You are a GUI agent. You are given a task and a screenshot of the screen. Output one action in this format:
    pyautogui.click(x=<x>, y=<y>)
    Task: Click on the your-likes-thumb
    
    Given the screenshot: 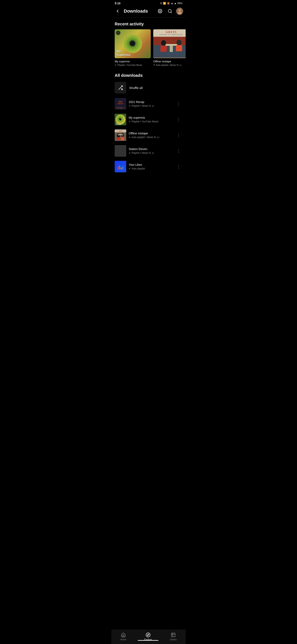 What is the action you would take?
    pyautogui.click(x=120, y=166)
    